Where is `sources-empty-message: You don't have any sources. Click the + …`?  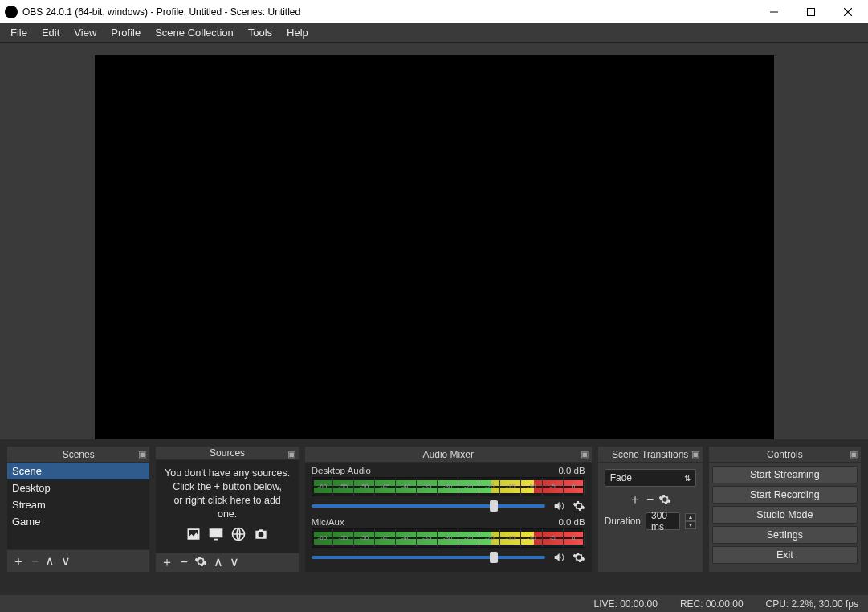 sources-empty-message: You don't have any sources. Click the + … is located at coordinates (226, 506).